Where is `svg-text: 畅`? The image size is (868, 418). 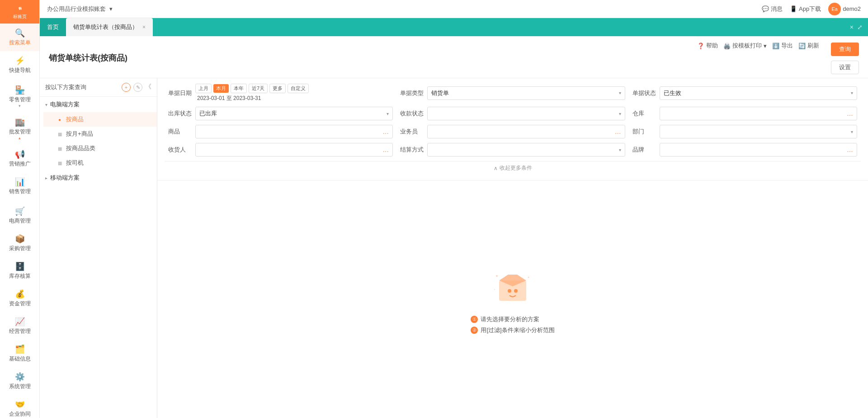
svg-text: 畅 is located at coordinates (20, 8).